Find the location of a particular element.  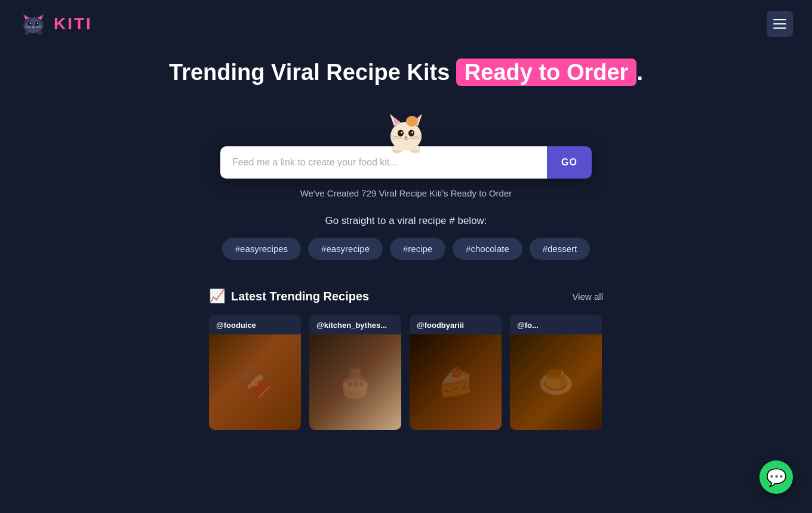

tag-easyrecipes: #easyrecipes is located at coordinates (262, 248).